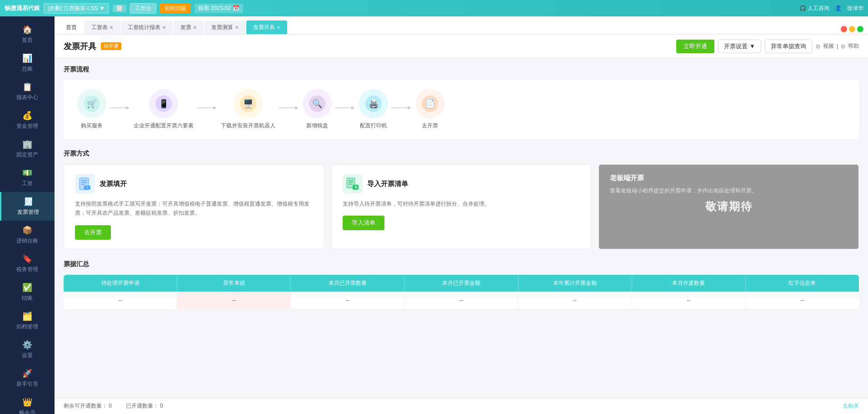 Image resolution: width=868 pixels, height=414 pixels. I want to click on col-month-amount: 本月已开票金额, so click(461, 283).